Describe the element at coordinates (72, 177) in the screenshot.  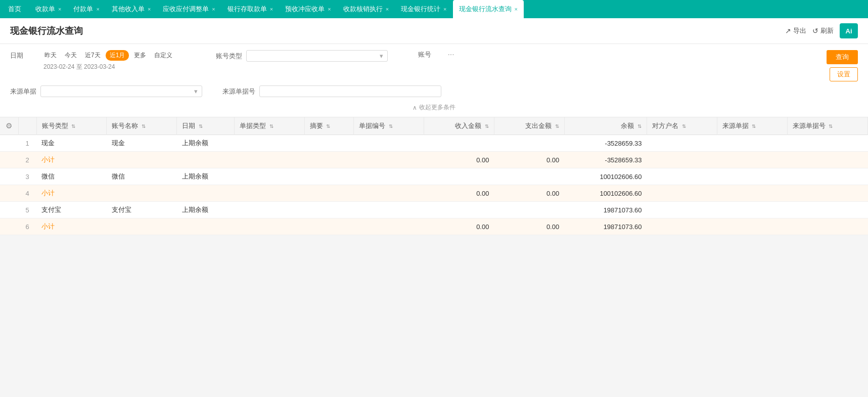
I see `row-account-type-2: 微信` at that location.